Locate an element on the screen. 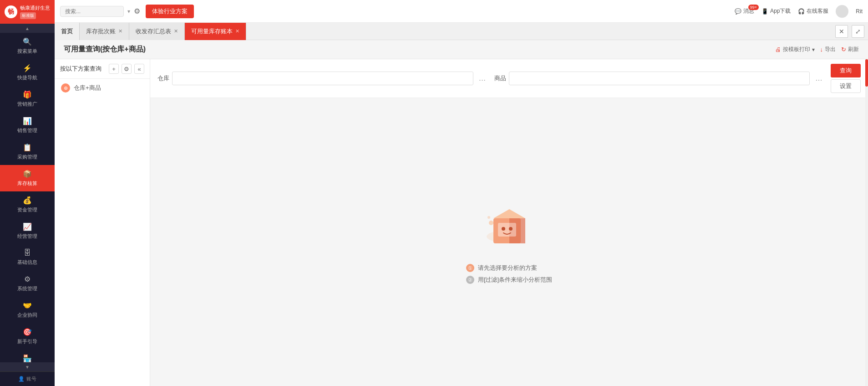 This screenshot has width=868, height=386. sidebar-bottom: 👤 账号 is located at coordinates (27, 379).